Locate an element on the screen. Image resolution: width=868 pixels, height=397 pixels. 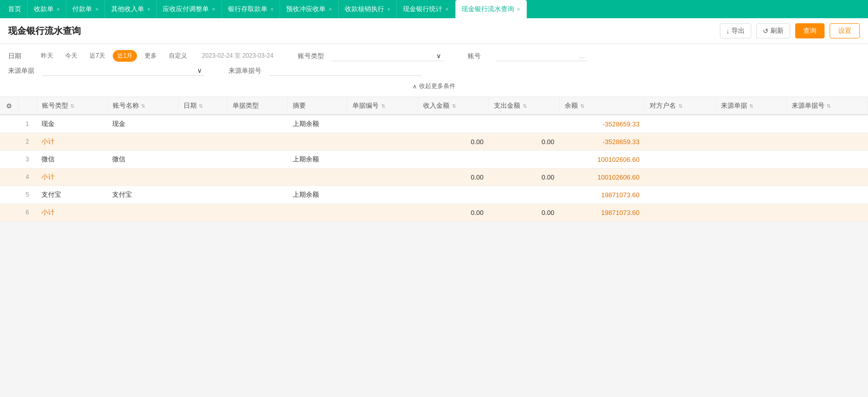
row-balance: 100102606.60 is located at coordinates (602, 177).